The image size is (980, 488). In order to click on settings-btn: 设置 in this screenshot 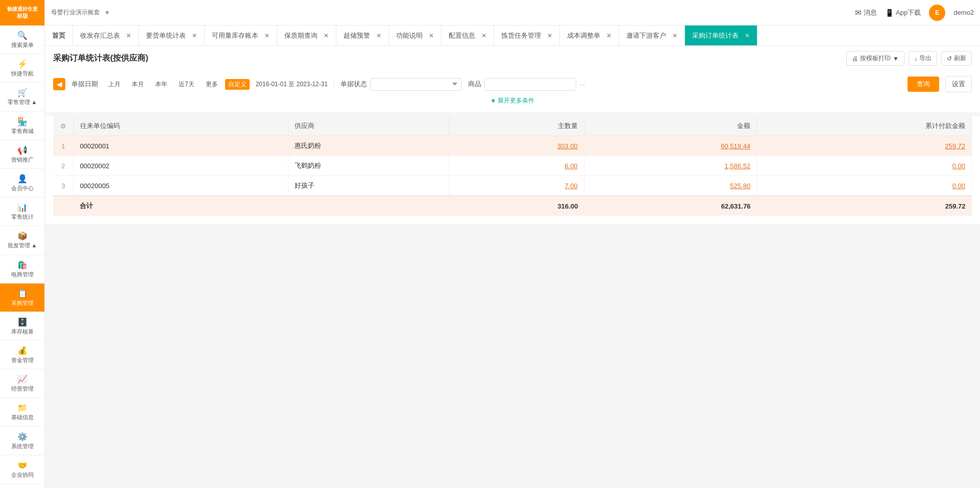, I will do `click(959, 84)`.